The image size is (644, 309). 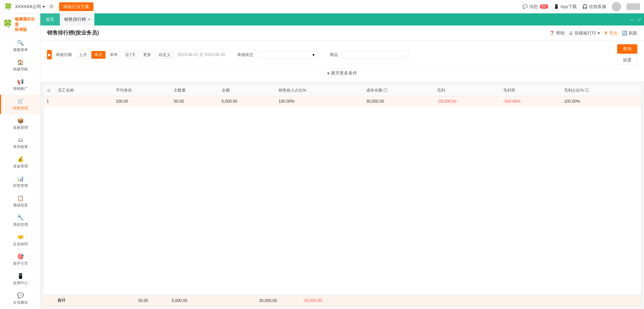 What do you see at coordinates (20, 172) in the screenshot?
I see `sidebar-items-container: 🔍 搜索菜单 🏠 快捷导航 📢 营销推广 🛒 销售管理 📦 采购管理 🗂 库存核…` at bounding box center [20, 172].